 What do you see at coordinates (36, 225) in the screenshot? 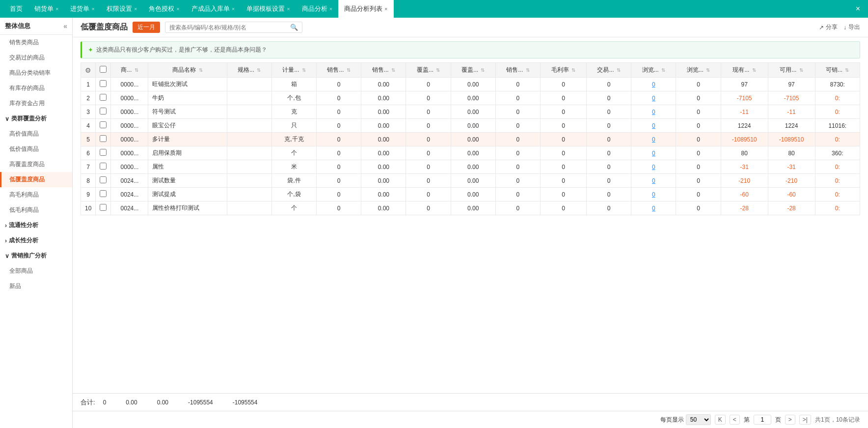
I see `sidebar-section-flow: › 流通性分析` at bounding box center [36, 225].